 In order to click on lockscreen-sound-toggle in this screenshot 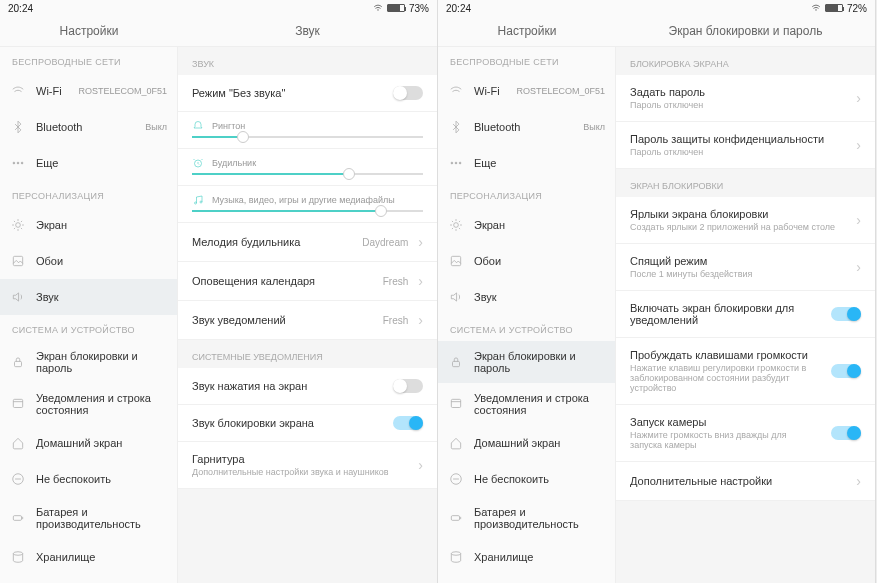, I will do `click(408, 423)`.